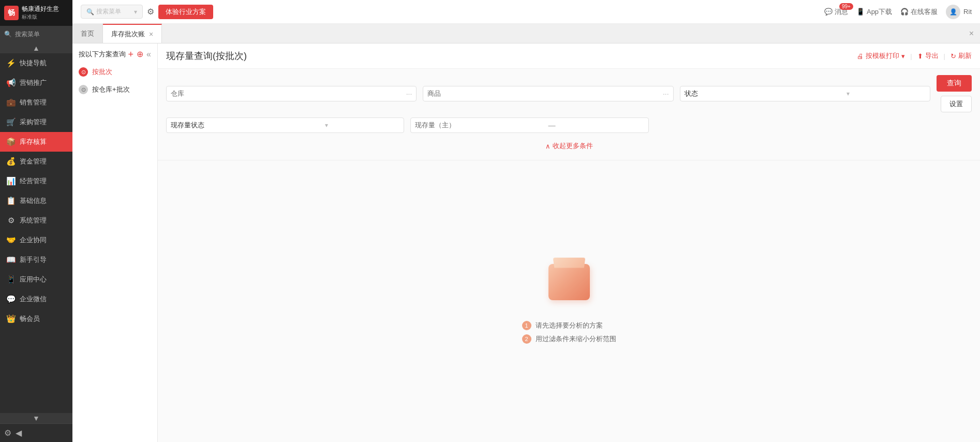  What do you see at coordinates (573, 146) in the screenshot?
I see `collapse-label: 收起更多条件` at bounding box center [573, 146].